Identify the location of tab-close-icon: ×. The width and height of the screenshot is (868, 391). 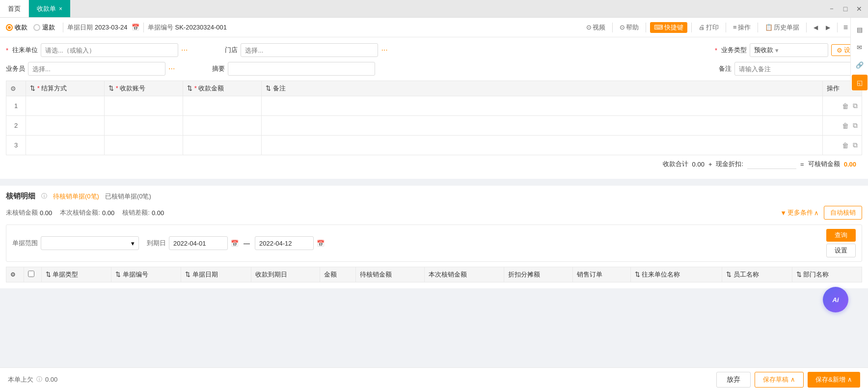
(61, 9).